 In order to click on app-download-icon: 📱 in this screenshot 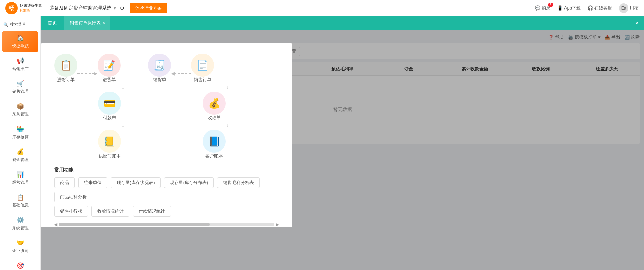, I will do `click(560, 8)`.